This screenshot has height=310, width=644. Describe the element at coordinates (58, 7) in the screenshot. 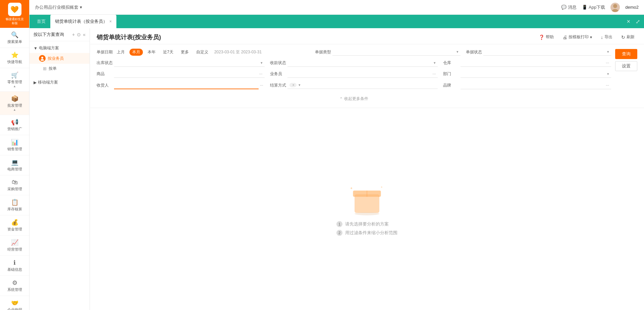

I see `header-left: 办公用品行业模拟账套 ▾` at that location.